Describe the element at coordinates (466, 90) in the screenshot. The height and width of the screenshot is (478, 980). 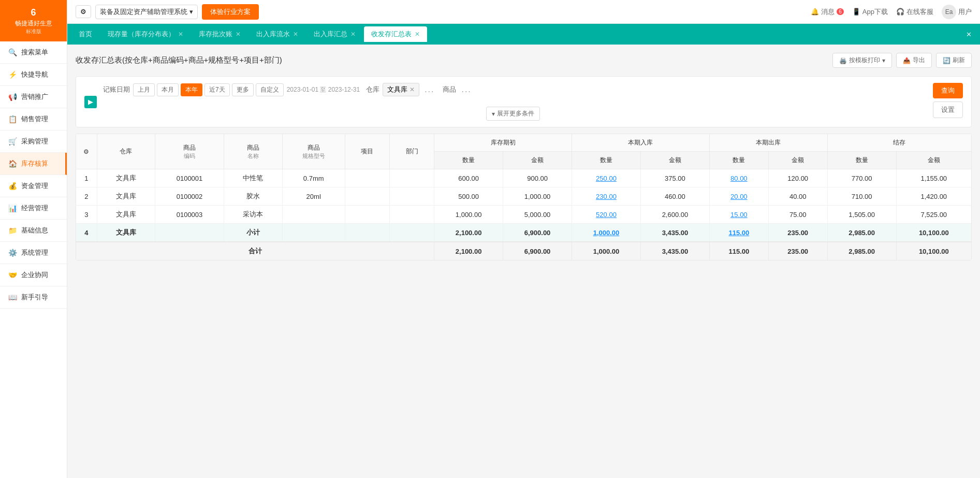
I see `goods-filter-dots: ...` at that location.